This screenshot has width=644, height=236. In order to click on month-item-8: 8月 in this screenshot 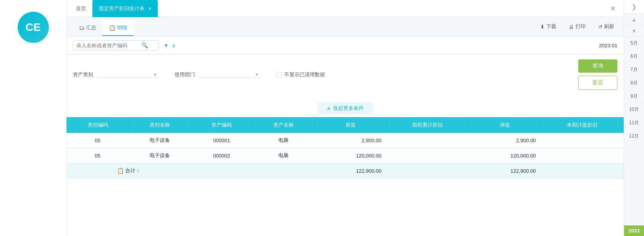, I will do `click(634, 83)`.